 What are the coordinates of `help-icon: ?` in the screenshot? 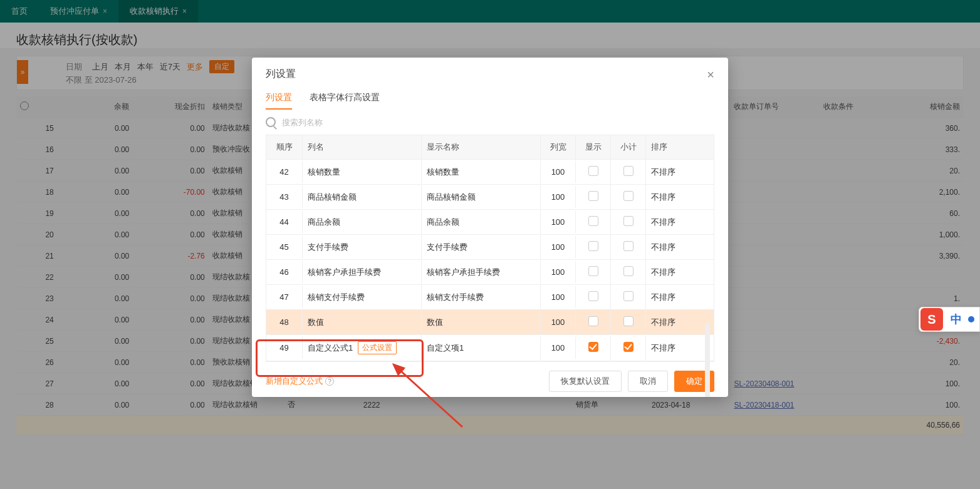 It's located at (330, 381).